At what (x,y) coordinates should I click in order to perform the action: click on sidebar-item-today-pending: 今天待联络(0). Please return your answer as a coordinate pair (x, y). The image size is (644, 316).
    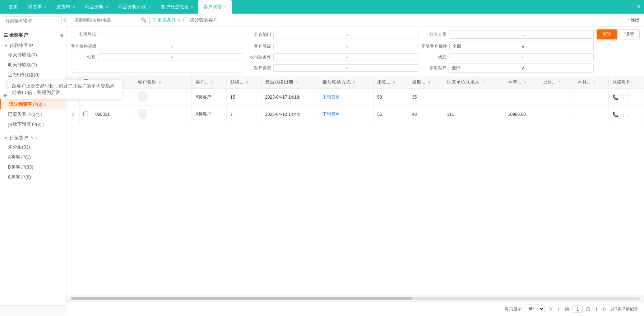
    Looking at the image, I should click on (33, 55).